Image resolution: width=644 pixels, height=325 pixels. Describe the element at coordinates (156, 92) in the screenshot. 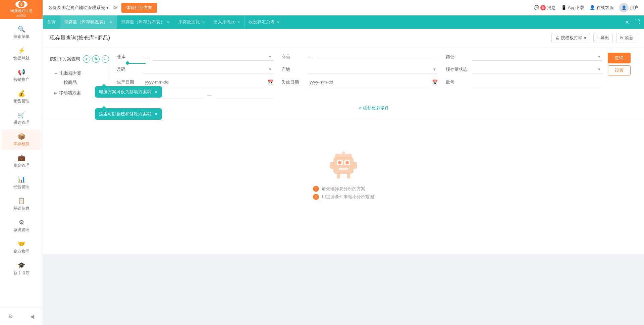

I see `scheme-tip-close-btn: ✕` at that location.